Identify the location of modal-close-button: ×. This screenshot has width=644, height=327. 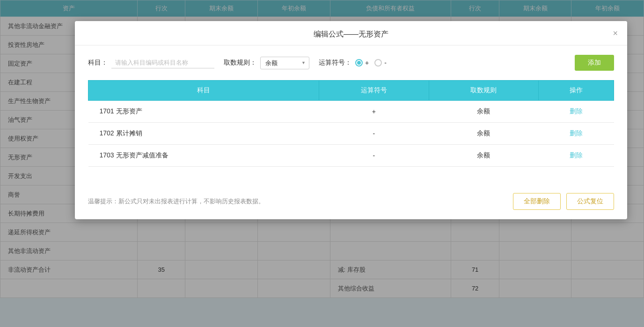
(615, 33).